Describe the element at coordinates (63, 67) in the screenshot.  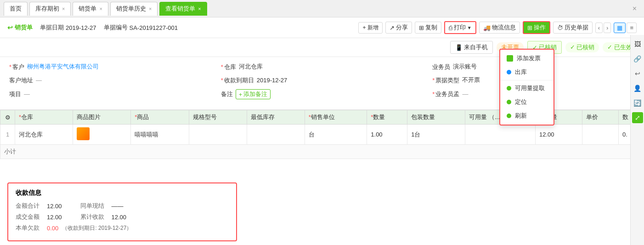
I see `customer-value: 柳州粤港平安气体有限公司` at that location.